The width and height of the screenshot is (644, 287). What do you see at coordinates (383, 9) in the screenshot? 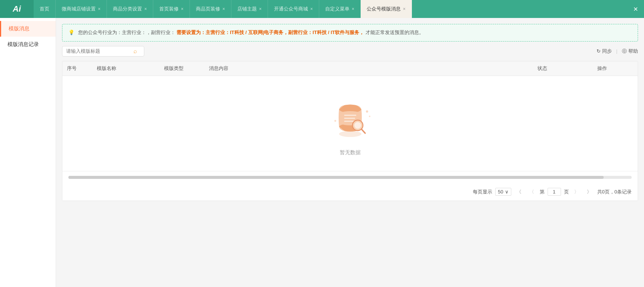
I see `nav-tab-template-message-label: 公众号模版消息` at bounding box center [383, 9].